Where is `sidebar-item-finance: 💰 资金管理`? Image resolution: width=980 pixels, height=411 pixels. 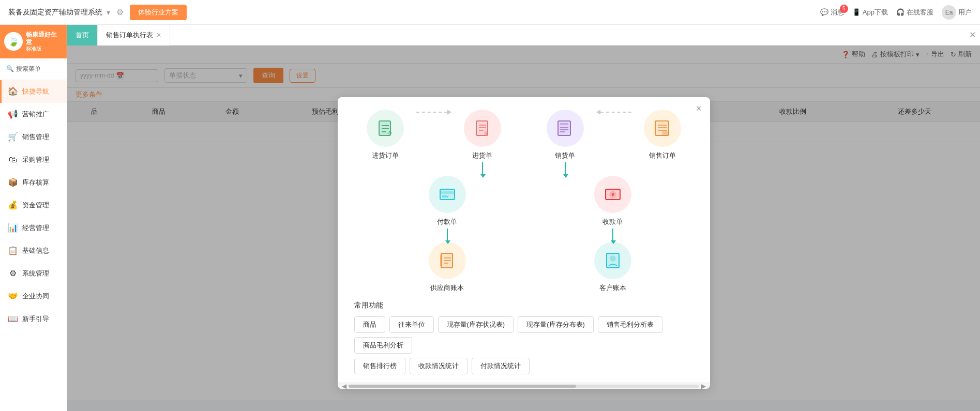
sidebar-item-finance: 💰 资金管理 is located at coordinates (33, 205).